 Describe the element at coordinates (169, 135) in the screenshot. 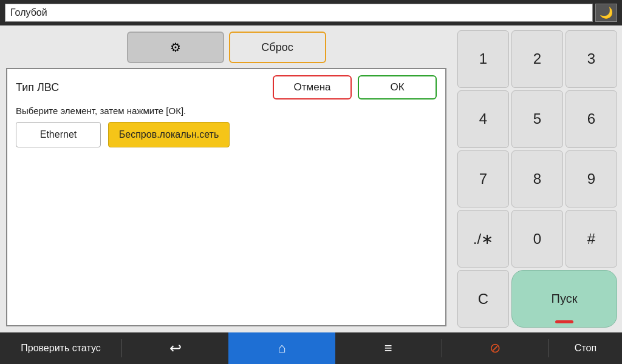

I see `wireless-option: Беспров.локальн.сеть` at that location.